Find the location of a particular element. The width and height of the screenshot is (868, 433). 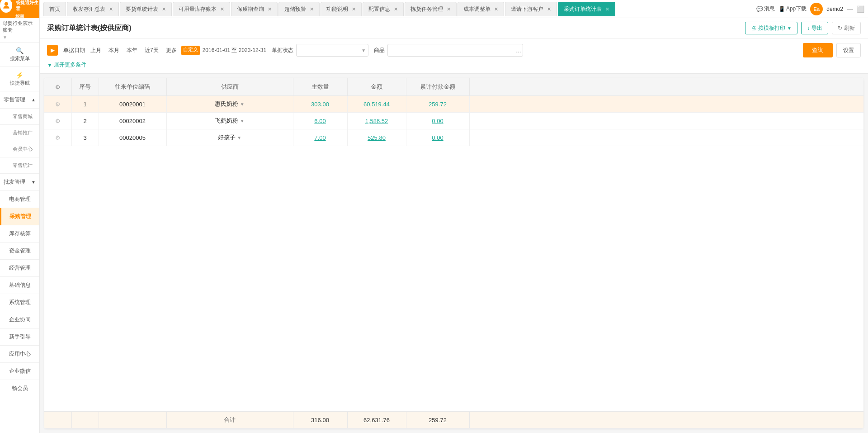

tab-close-cost-adjust: ✕ is located at coordinates (496, 9).